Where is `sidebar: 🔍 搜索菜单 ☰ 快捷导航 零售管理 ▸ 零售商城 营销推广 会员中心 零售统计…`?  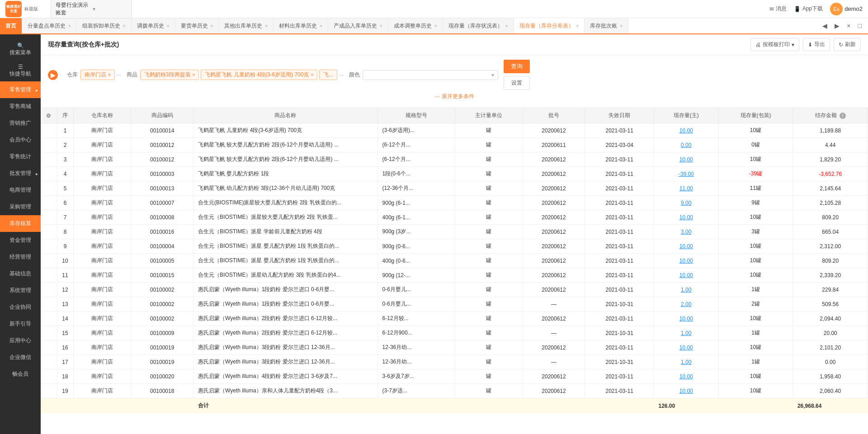 sidebar: 🔍 搜索菜单 ☰ 快捷导航 零售管理 ▸ 零售商城 营销推广 会员中心 零售统计… is located at coordinates (20, 234).